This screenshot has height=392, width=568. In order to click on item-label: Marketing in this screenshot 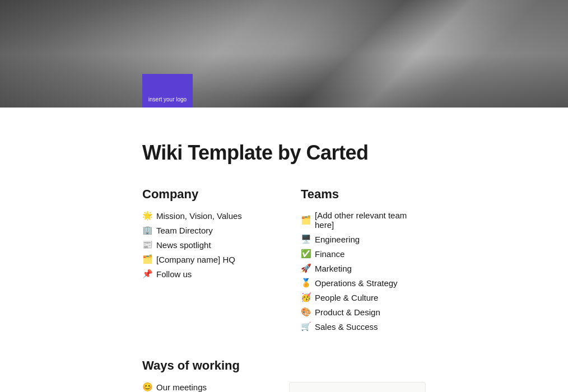, I will do `click(333, 269)`.